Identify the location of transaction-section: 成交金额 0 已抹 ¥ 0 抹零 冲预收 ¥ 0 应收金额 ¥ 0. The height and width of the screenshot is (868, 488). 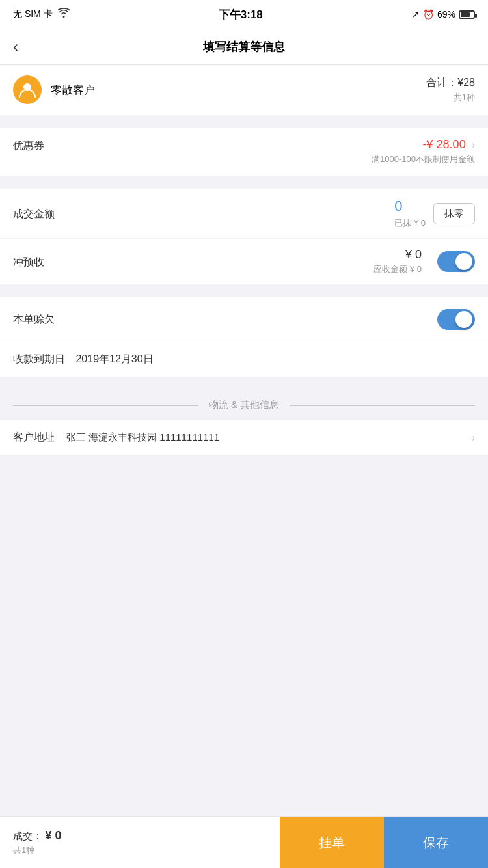
(244, 237).